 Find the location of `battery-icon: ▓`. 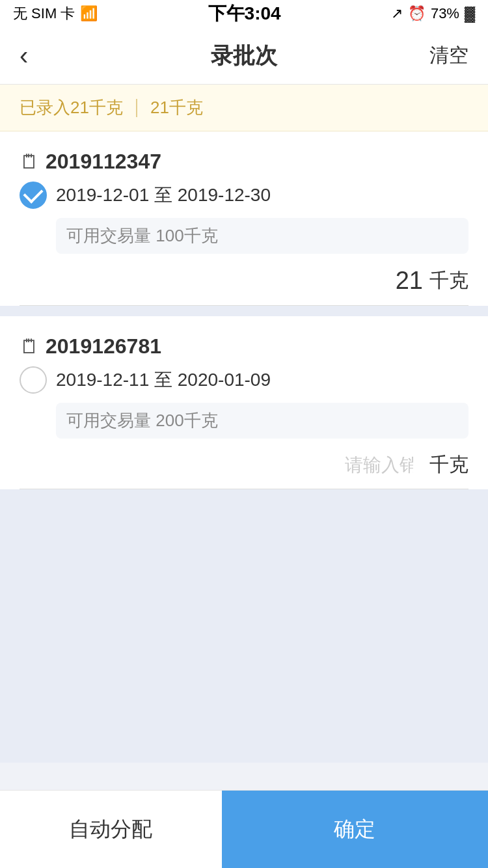

battery-icon: ▓ is located at coordinates (470, 14).